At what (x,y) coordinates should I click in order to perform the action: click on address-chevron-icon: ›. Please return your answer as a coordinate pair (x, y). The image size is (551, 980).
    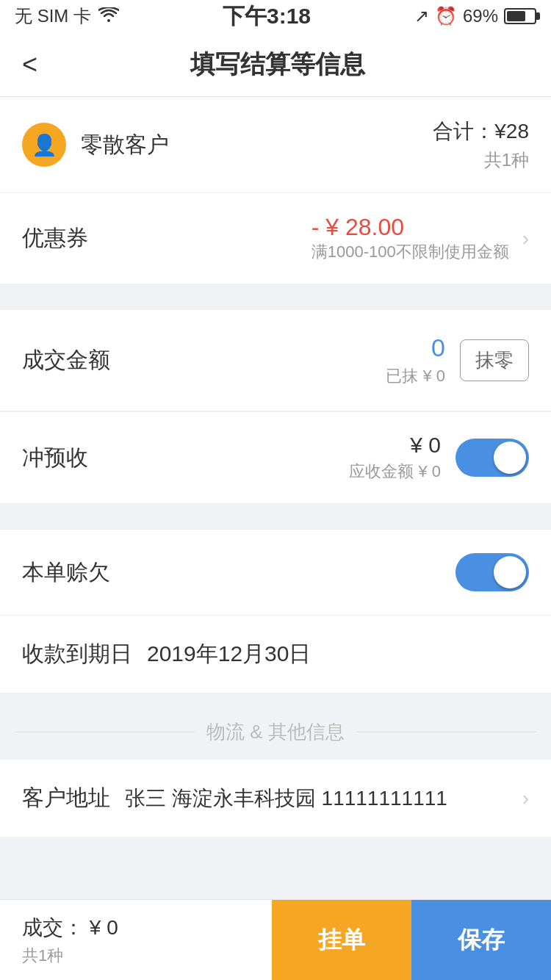
    Looking at the image, I should click on (526, 799).